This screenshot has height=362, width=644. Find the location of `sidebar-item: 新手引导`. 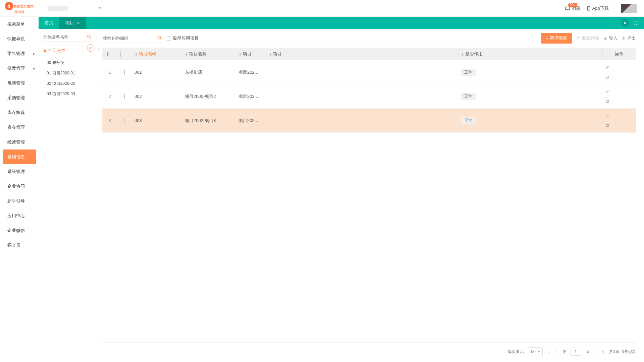

sidebar-item: 新手引导 is located at coordinates (19, 201).